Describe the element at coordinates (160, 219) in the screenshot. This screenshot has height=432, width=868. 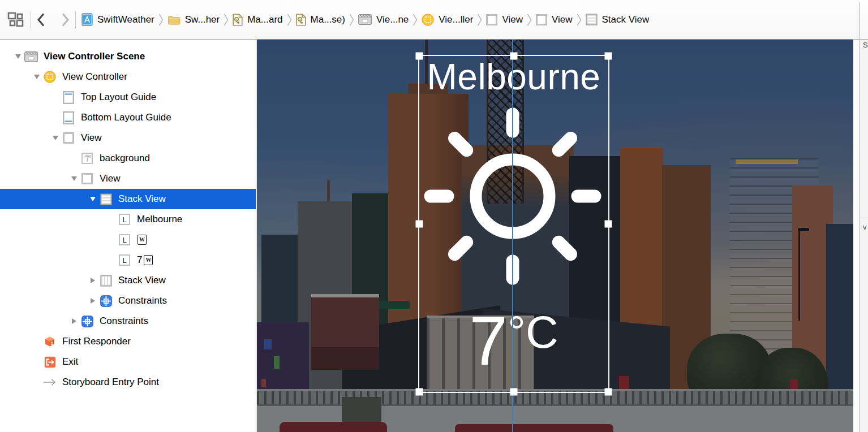
I see `outline-row-label: Melbourne` at that location.